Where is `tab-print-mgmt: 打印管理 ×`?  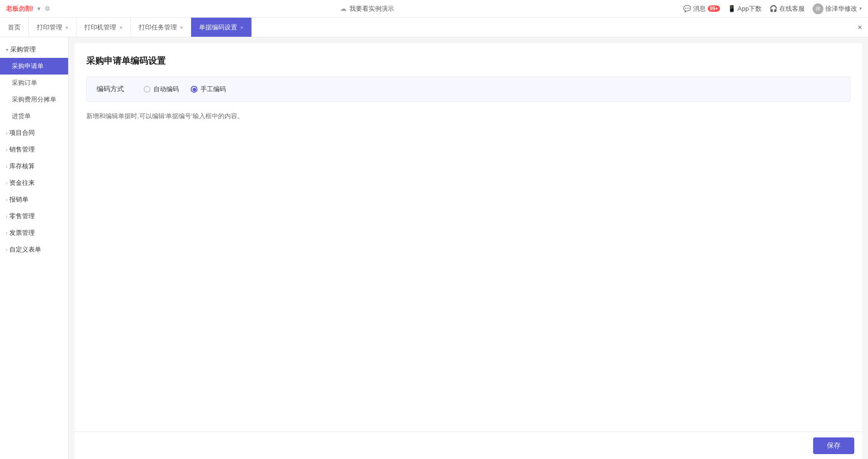 tab-print-mgmt: 打印管理 × is located at coordinates (53, 27).